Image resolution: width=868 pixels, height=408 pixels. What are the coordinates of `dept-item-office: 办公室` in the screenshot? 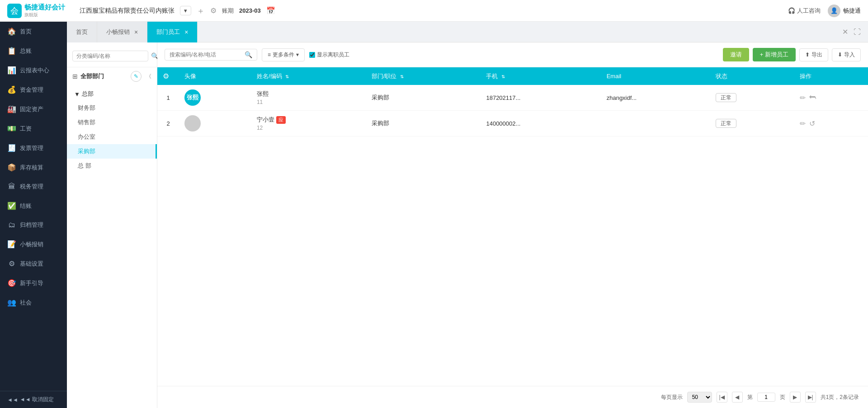 It's located at (112, 137).